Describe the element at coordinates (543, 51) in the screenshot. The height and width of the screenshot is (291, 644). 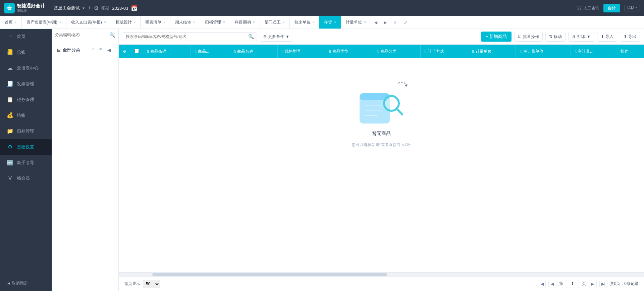
I see `th-main-unit: ⇅ 主计量单位` at that location.